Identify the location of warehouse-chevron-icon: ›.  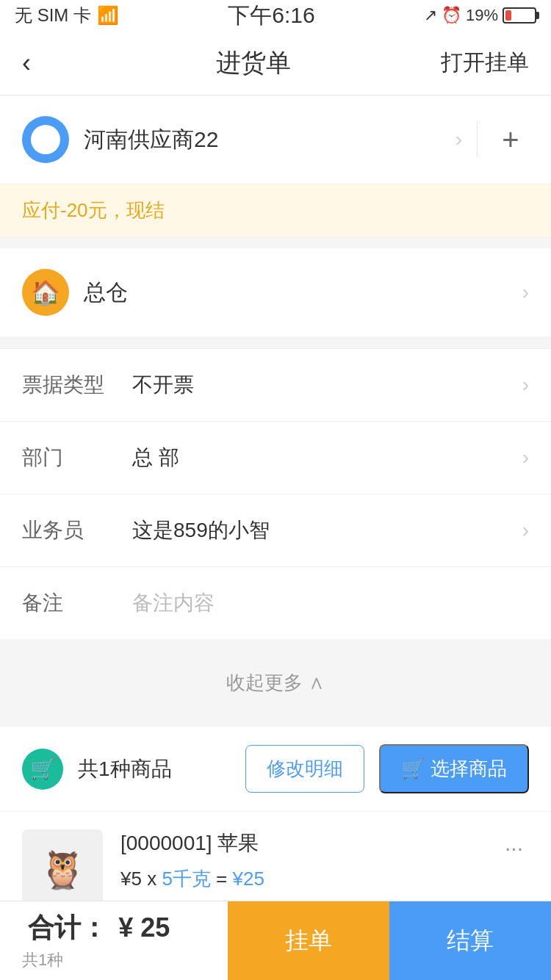
(526, 292).